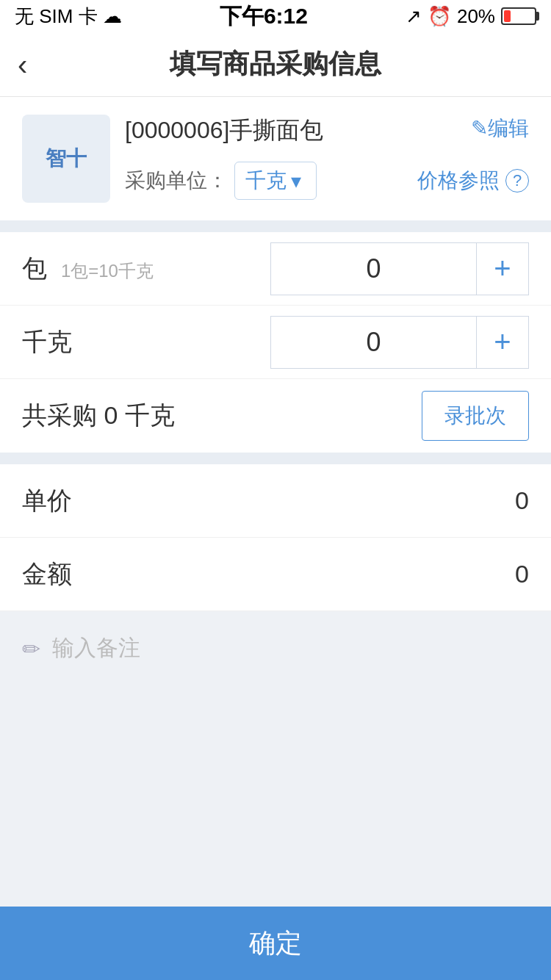  What do you see at coordinates (264, 16) in the screenshot?
I see `status-time: 下午6:12` at bounding box center [264, 16].